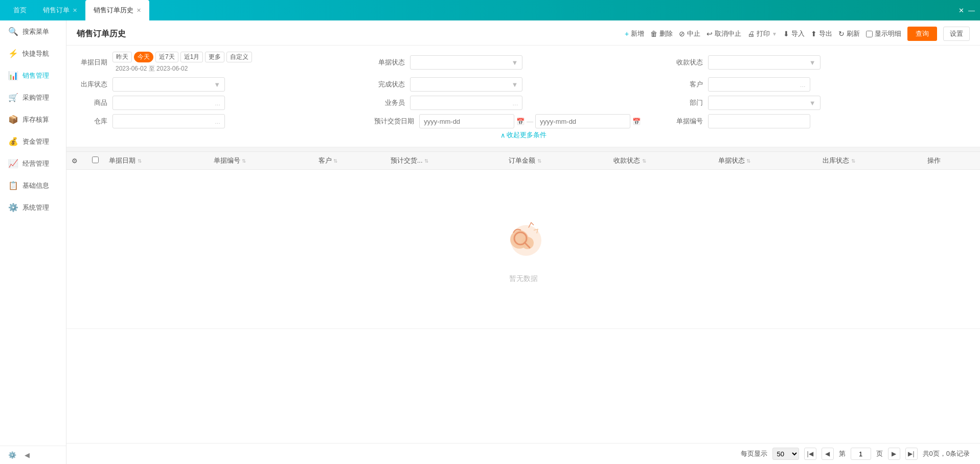 Image resolution: width=980 pixels, height=464 pixels. What do you see at coordinates (95, 160) in the screenshot?
I see `select-all-checkbox` at bounding box center [95, 160].